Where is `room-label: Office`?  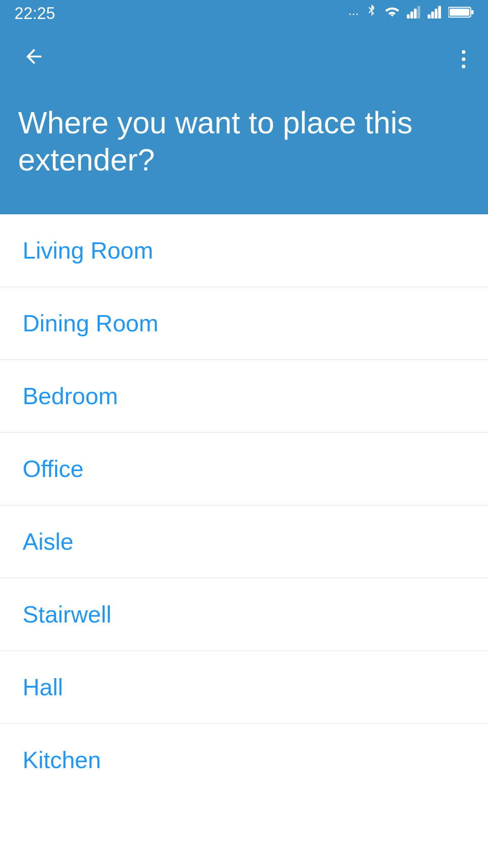
room-label: Office is located at coordinates (53, 469).